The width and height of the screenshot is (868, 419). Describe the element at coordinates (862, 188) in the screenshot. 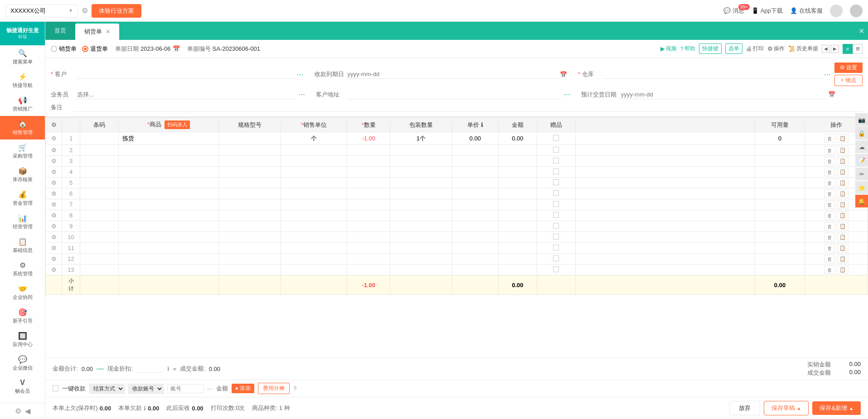

I see `rf-star-btn: ⭐` at that location.